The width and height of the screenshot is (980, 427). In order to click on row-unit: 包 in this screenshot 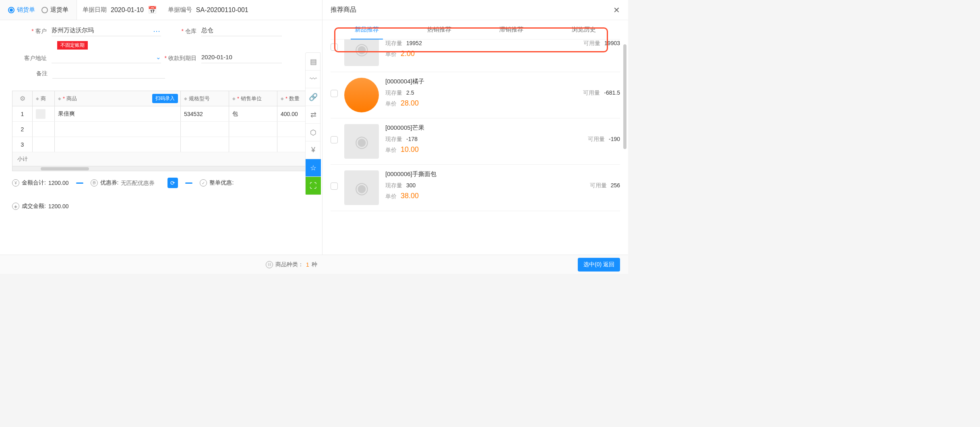, I will do `click(253, 114)`.